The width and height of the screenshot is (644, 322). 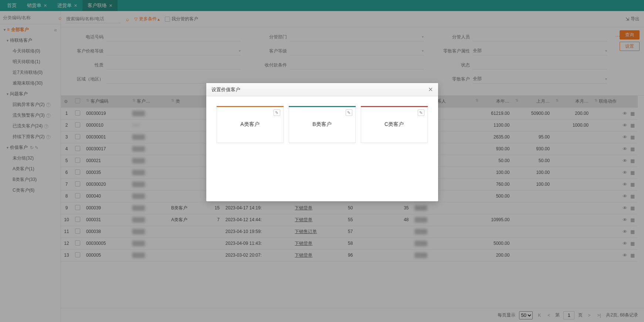 What do you see at coordinates (250, 124) in the screenshot?
I see `value-card-label: A类客户` at bounding box center [250, 124].